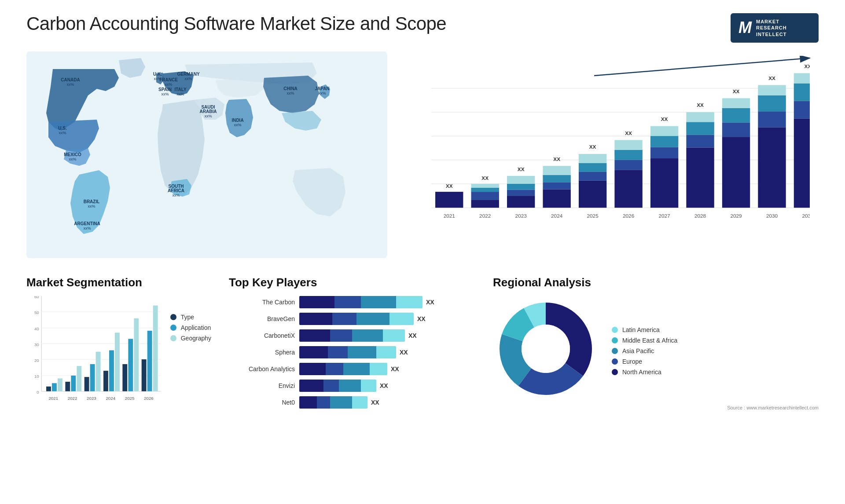  Describe the element at coordinates (176, 191) in the screenshot. I see `svg-text: AFRICA` at that location.